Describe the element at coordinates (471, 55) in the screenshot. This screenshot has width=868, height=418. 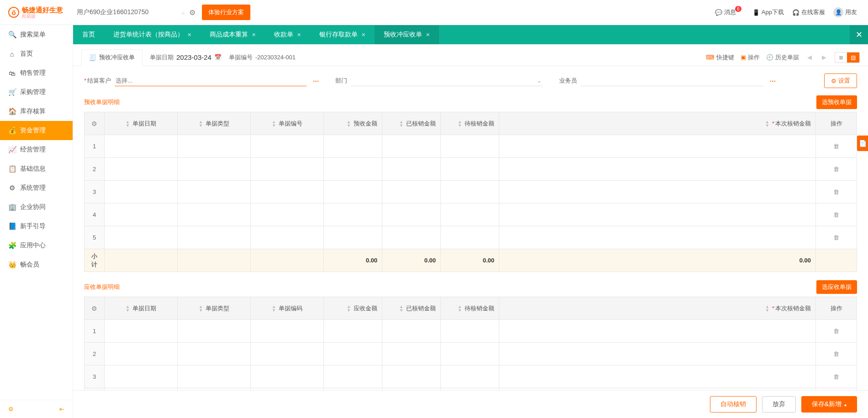
I see `doc-header: 🧾 预收冲应收单 单据日期 2023-03-24 📅 单据编号 -2023032…` at that location.